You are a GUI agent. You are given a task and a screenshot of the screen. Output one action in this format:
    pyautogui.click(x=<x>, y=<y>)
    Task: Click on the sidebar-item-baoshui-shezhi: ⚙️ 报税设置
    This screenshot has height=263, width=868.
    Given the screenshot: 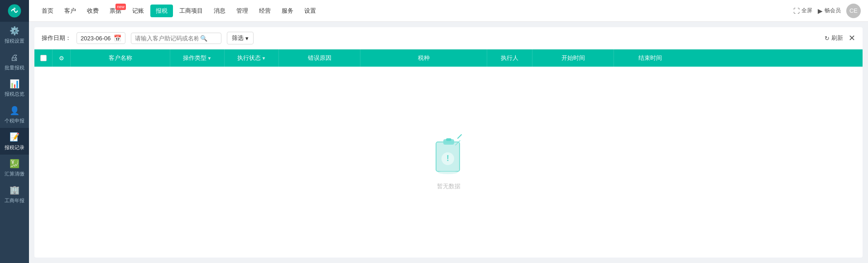 What is the action you would take?
    pyautogui.click(x=14, y=35)
    